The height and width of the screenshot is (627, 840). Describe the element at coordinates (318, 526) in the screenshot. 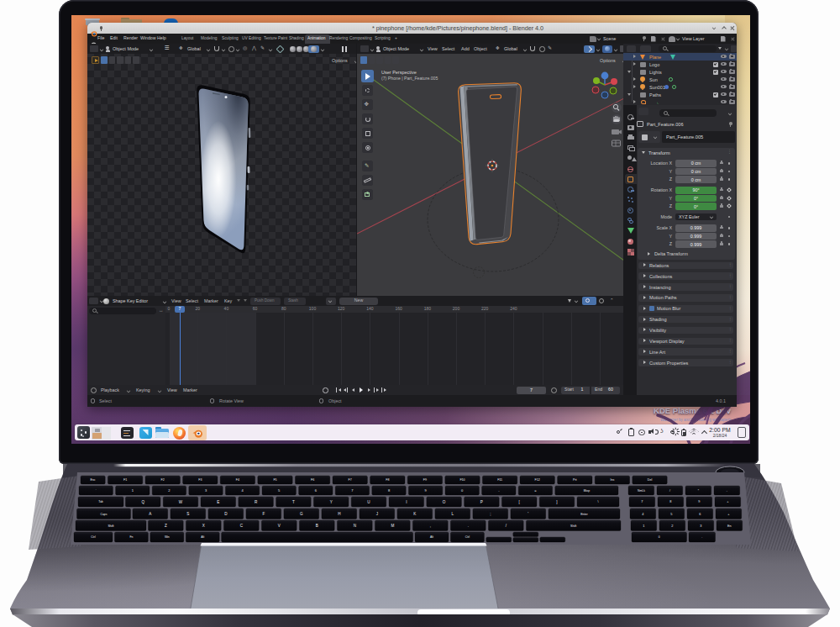

I see `svg-text: B` at that location.